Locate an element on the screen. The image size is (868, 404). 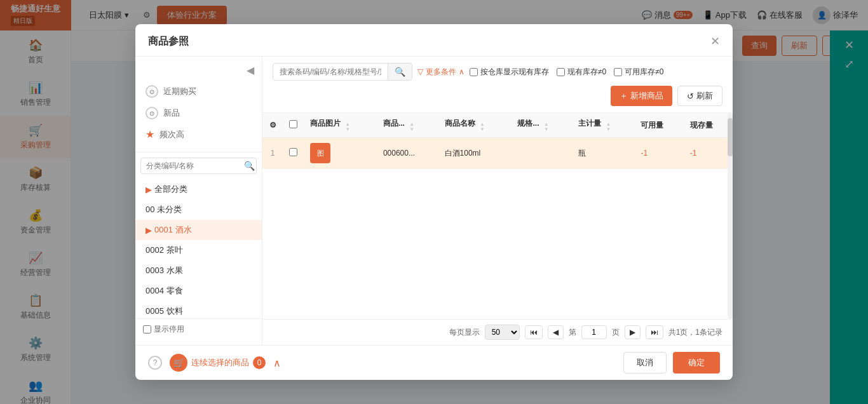
checkbox-warehouse-text: 按仓库显示现有库存 is located at coordinates (515, 72).